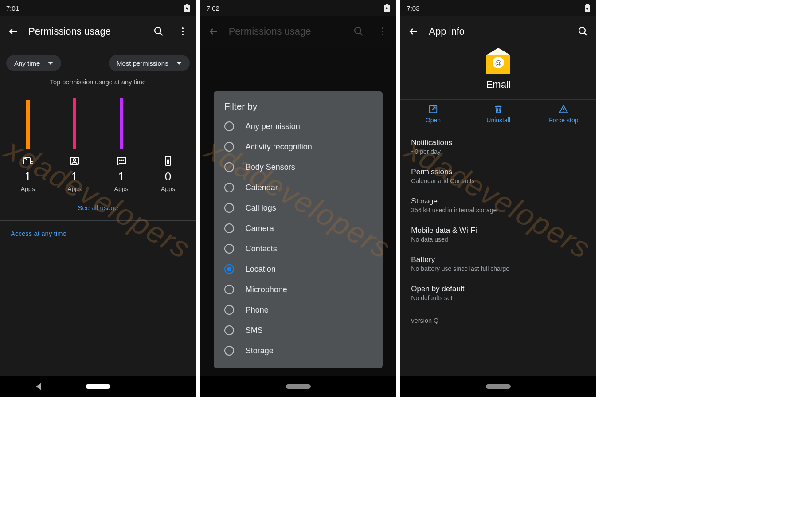 Image resolution: width=798 pixels, height=532 pixels. Describe the element at coordinates (298, 230) in the screenshot. I see `filter-dialog: Filter by Any permissionActivity recogni…` at that location.